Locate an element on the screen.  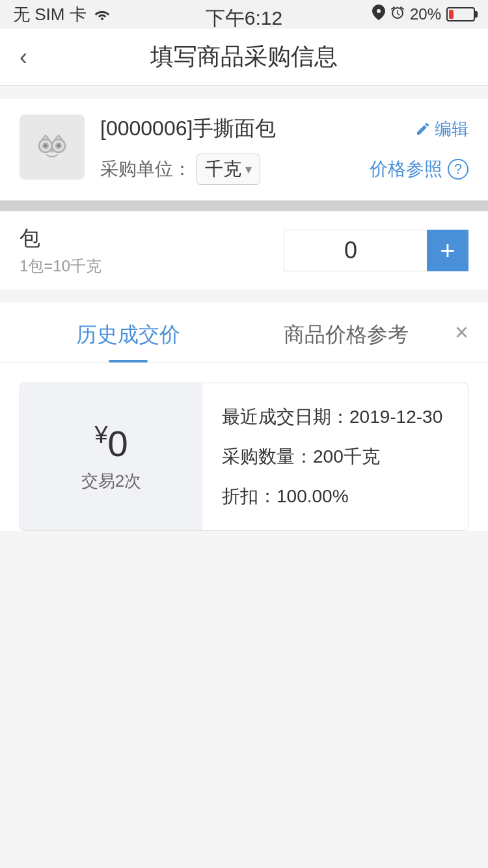
currency-symbol: ¥ is located at coordinates (101, 435).